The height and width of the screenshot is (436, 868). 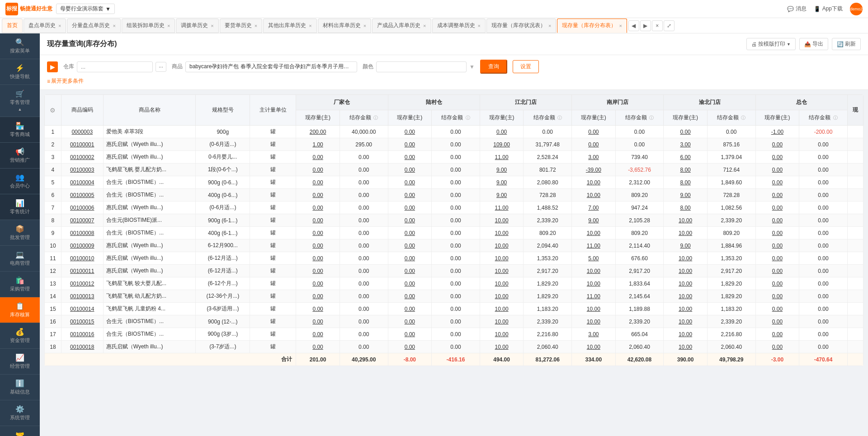 I want to click on cell-jbd-amt: 2,060.40, so click(x=548, y=347).